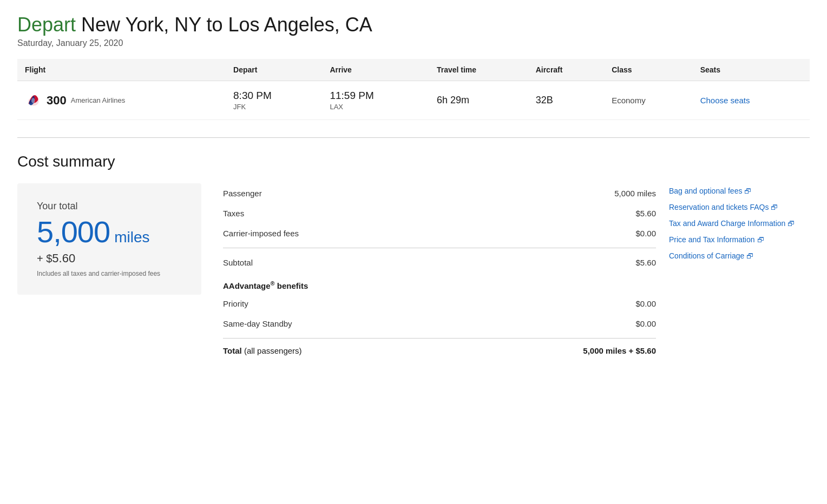 The height and width of the screenshot is (504, 827). I want to click on table-header-row: Flight Depart Arrive Travel time Aircraf…, so click(414, 70).